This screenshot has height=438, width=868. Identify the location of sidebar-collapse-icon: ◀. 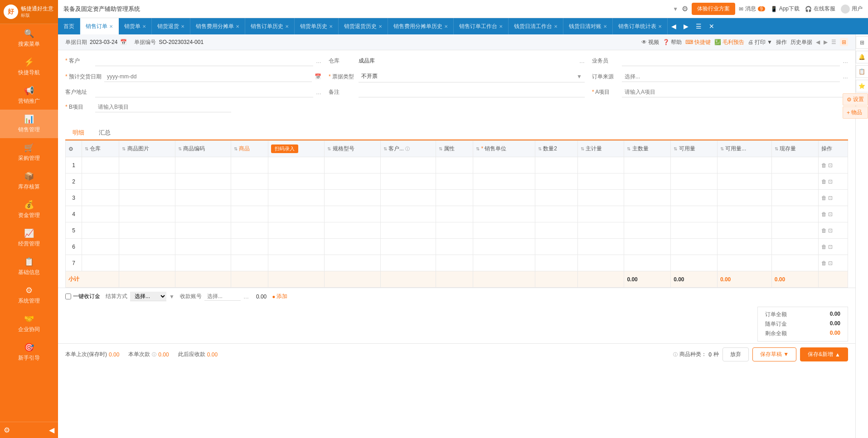
(52, 430).